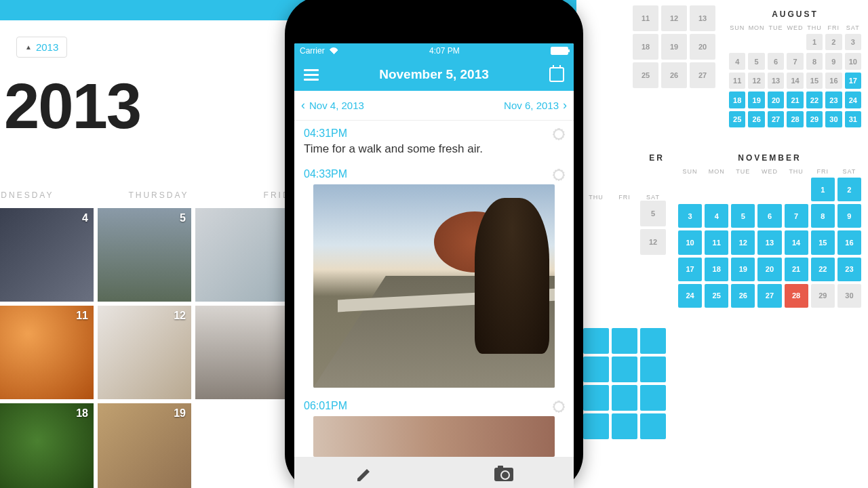  What do you see at coordinates (144, 352) in the screenshot?
I see `day-thumb: 12` at bounding box center [144, 352].